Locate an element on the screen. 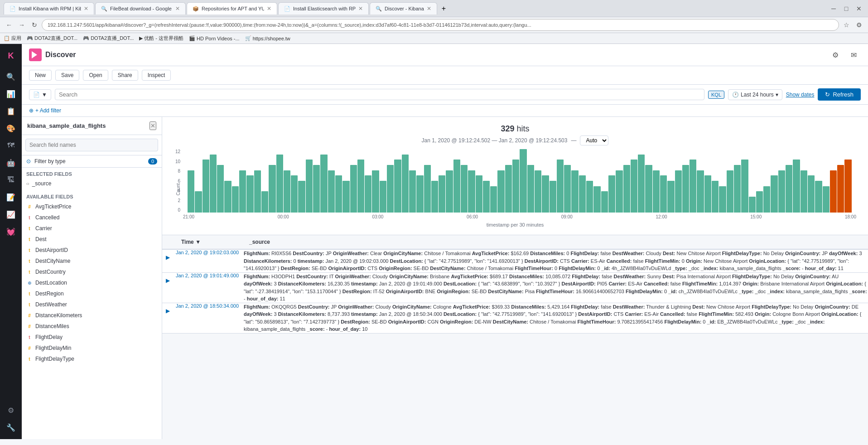  browser-tab-1: 📄 Install Kibana with RPM | Kib... ✕ is located at coordinates (49, 8).